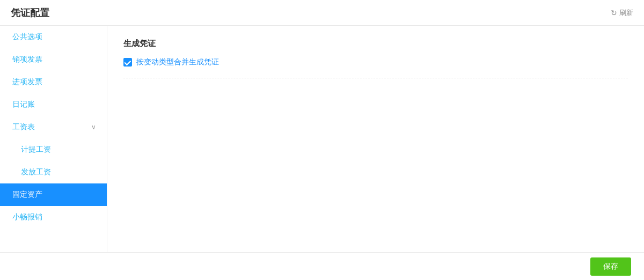  What do you see at coordinates (93, 127) in the screenshot?
I see `chevron-down-icon: ∨` at bounding box center [93, 127].